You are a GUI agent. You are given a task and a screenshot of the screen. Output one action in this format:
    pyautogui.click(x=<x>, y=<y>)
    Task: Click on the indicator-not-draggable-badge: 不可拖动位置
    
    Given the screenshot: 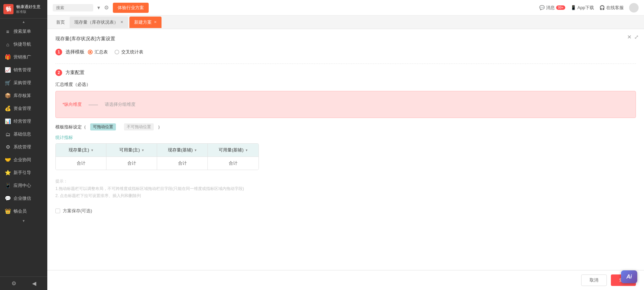 What is the action you would take?
    pyautogui.click(x=139, y=127)
    